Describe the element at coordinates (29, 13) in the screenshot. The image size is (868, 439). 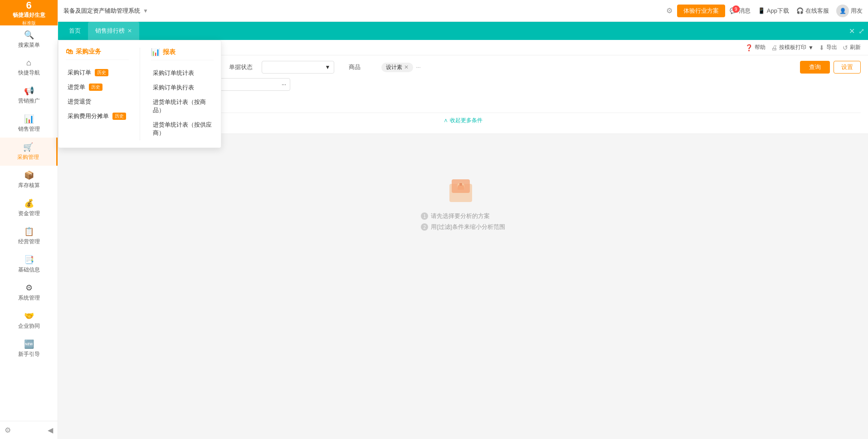
I see `sidebar-logo: 6 畅捷通好生意 标准版` at that location.